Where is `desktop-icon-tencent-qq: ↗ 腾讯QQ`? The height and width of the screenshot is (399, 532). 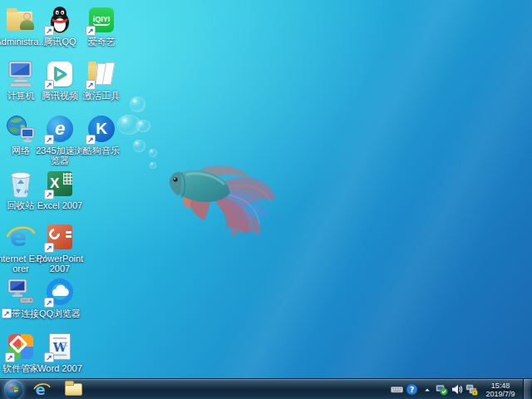 desktop-icon-tencent-qq: ↗ 腾讯QQ is located at coordinates (60, 26).